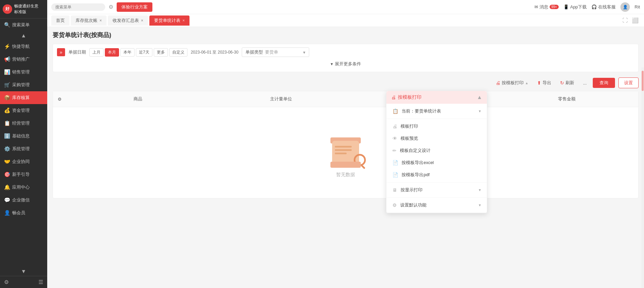 The image size is (644, 288). What do you see at coordinates (214, 53) in the screenshot?
I see `date-range: 2023-06-01 至 2023-06-30` at bounding box center [214, 53].